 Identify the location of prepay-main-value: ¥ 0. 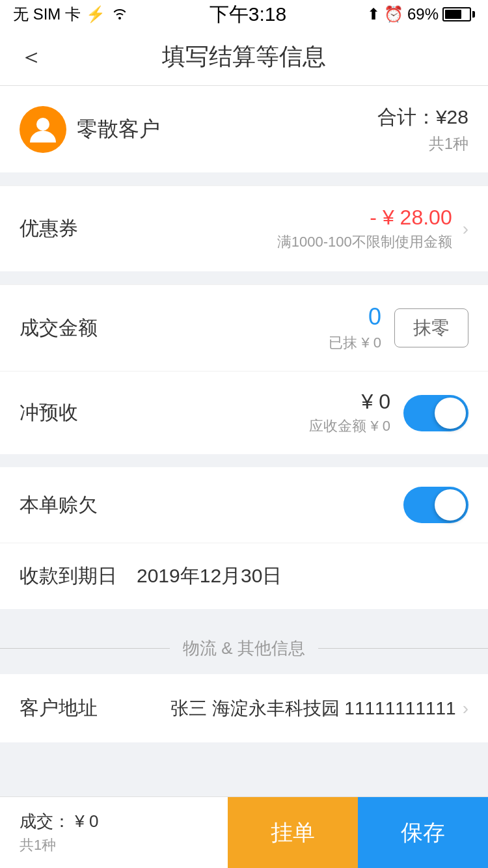
(350, 402).